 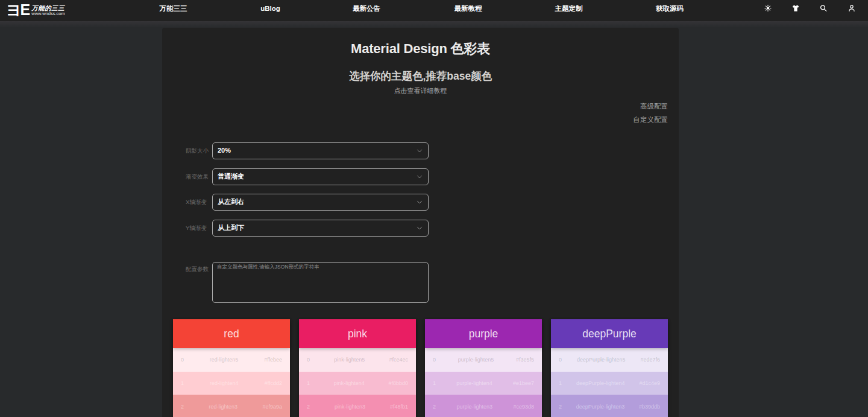 I want to click on color-row-name: red-lighten3, so click(x=223, y=407).